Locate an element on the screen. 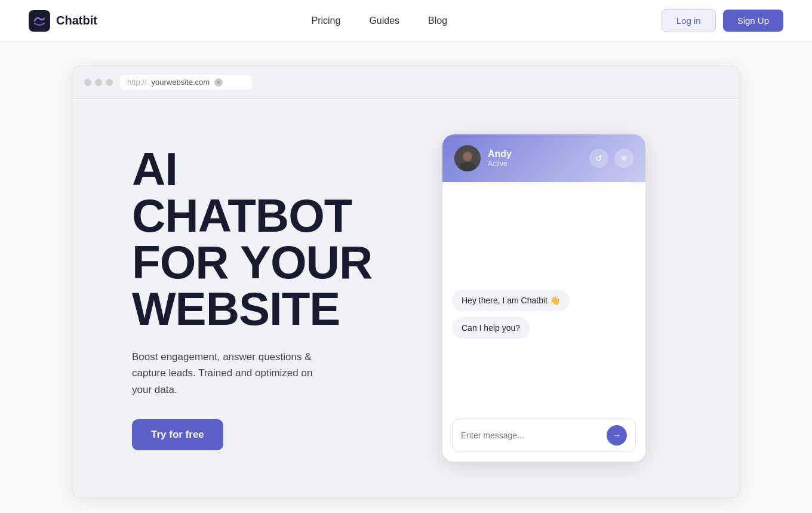 This screenshot has height=513, width=812. refresh-icon: ↺ is located at coordinates (599, 158).